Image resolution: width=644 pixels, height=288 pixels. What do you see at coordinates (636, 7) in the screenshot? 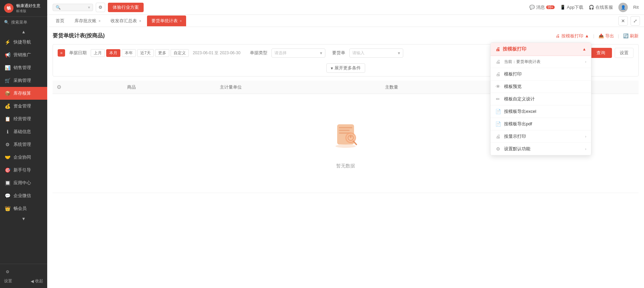
I see `user-name: Rit` at bounding box center [636, 7].